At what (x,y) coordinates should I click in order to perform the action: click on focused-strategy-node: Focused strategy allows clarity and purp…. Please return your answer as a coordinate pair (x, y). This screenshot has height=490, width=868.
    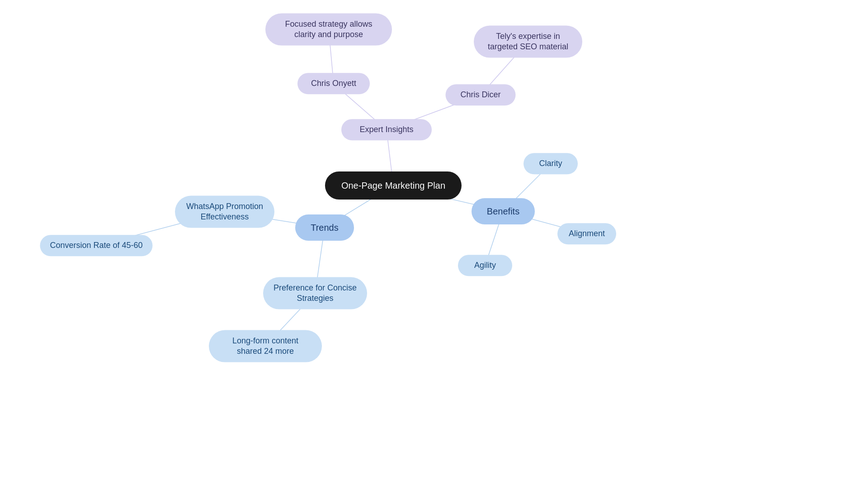
    Looking at the image, I should click on (329, 30).